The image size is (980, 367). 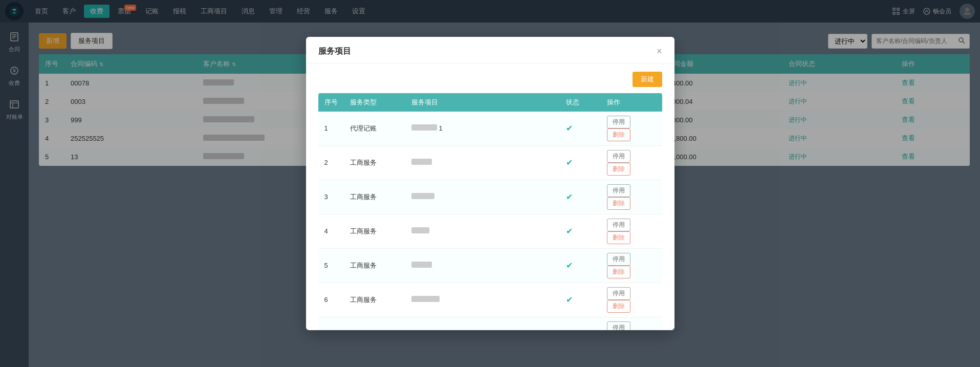 I want to click on modal-toolbar: 新建, so click(x=490, y=79).